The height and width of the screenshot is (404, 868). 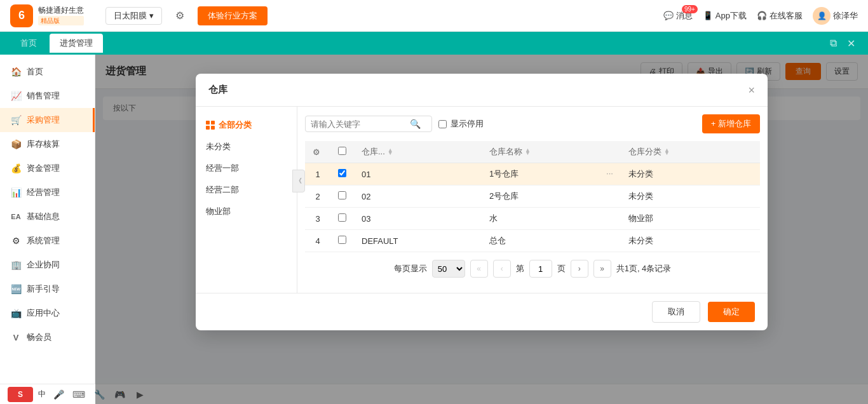 I want to click on row-code: 01, so click(x=418, y=174).